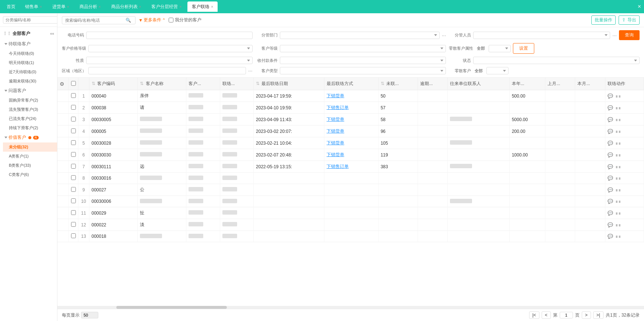 The image size is (644, 321). What do you see at coordinates (30, 100) in the screenshot?
I see `sidebar-item-abnormal: 固购异常客户(2)` at bounding box center [30, 100].